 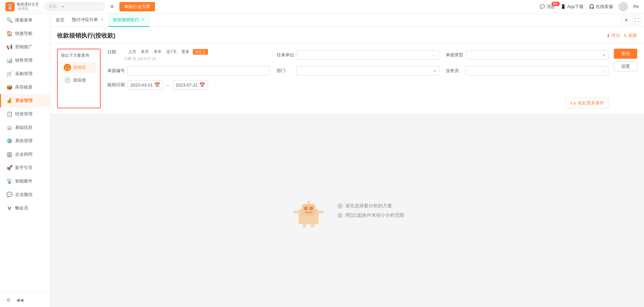 I want to click on sidebar-item-sales: 📊 销售管理, so click(x=25, y=60).